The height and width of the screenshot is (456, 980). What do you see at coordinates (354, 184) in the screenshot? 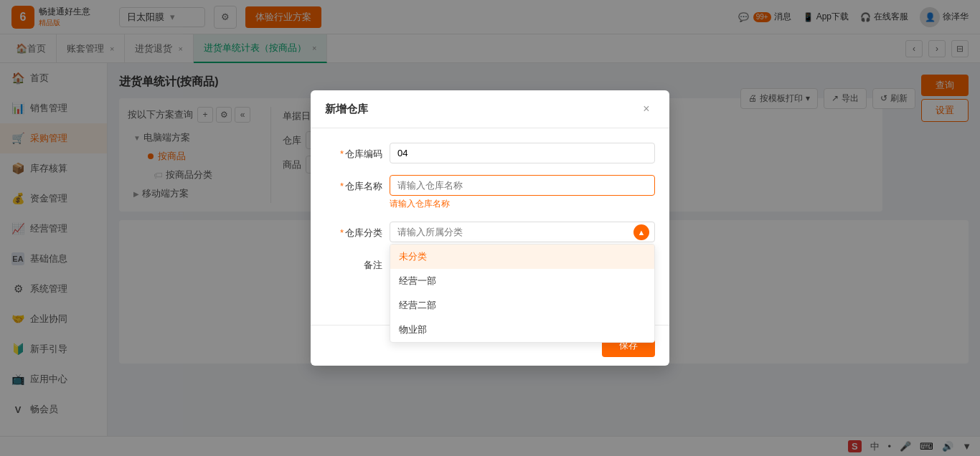
I see `name-label: *仓库名称` at bounding box center [354, 184].